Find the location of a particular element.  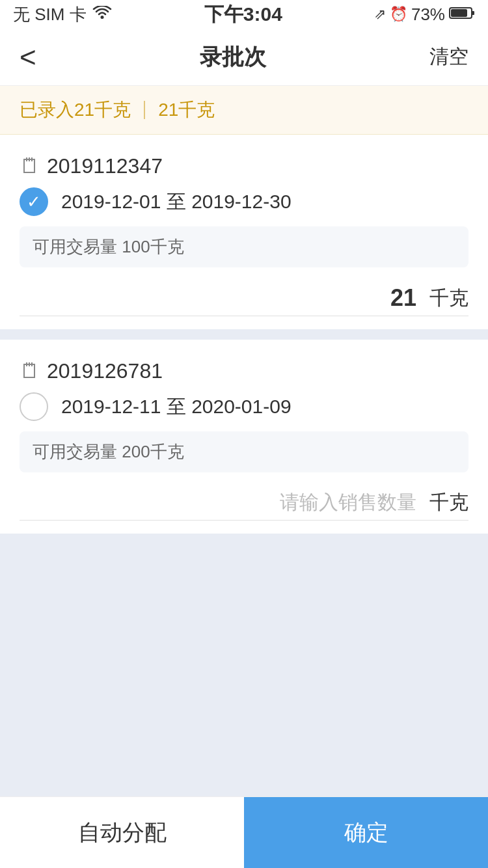

location-icon: ⇗ is located at coordinates (380, 14).